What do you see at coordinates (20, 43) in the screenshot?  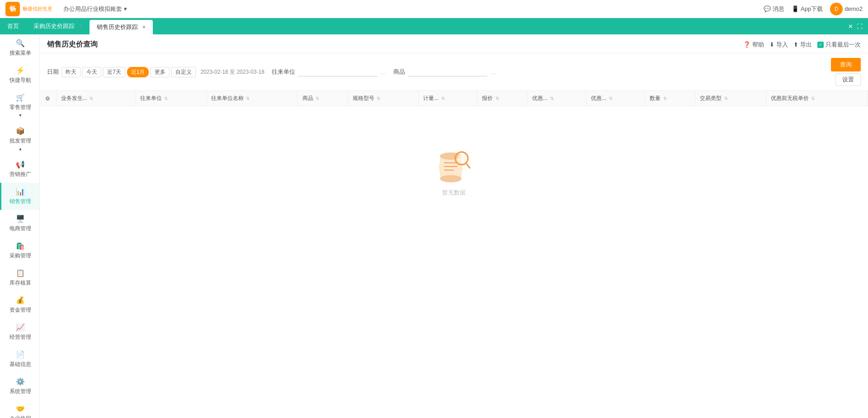 I see `search-icon: 🔍` at bounding box center [20, 43].